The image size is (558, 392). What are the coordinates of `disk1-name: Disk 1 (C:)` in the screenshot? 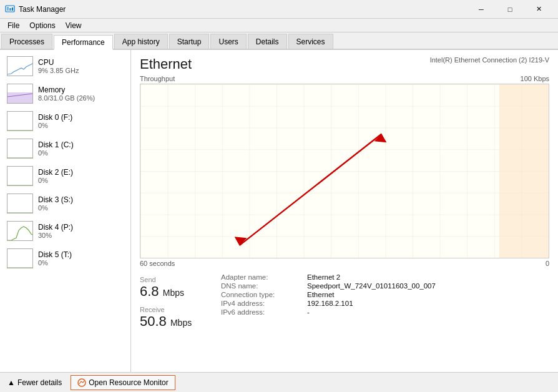 It's located at (82, 145).